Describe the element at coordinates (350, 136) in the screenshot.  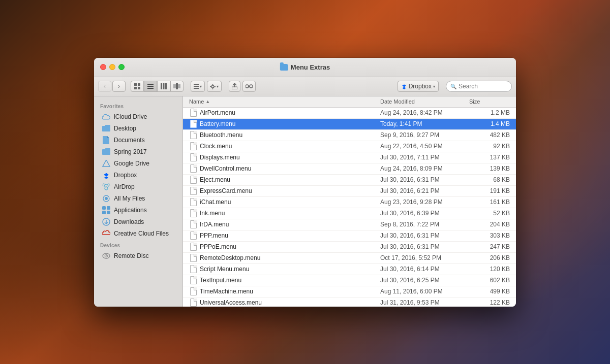
I see `table-row: Bluetooth.menu Sep 9, 2016, 9:27 PM 482 …` at that location.